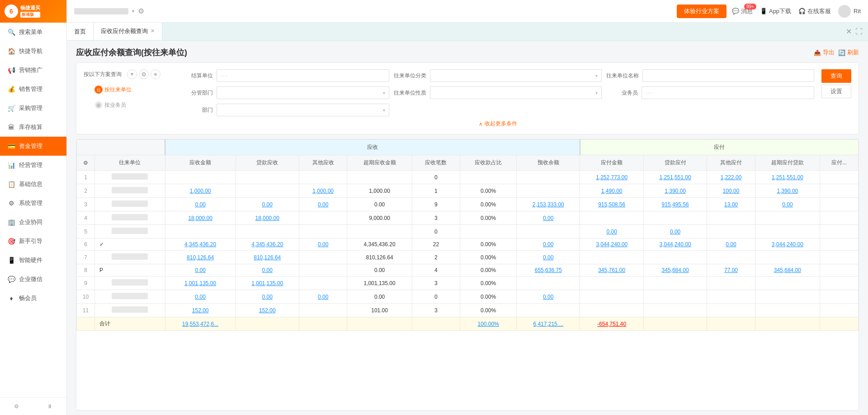 This screenshot has height=415, width=868. I want to click on filter-jiesuan-unit: 结算单位 ···, so click(285, 76).